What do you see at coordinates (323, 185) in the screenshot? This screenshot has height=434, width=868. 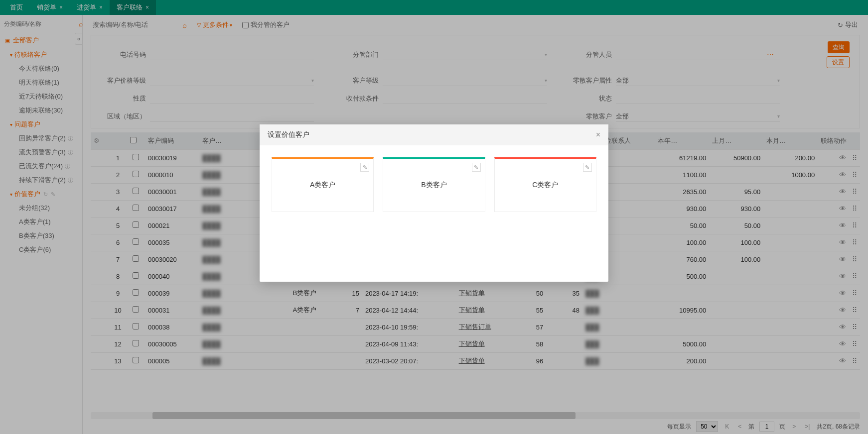 I see `card-a: A类客户✎` at bounding box center [323, 185].